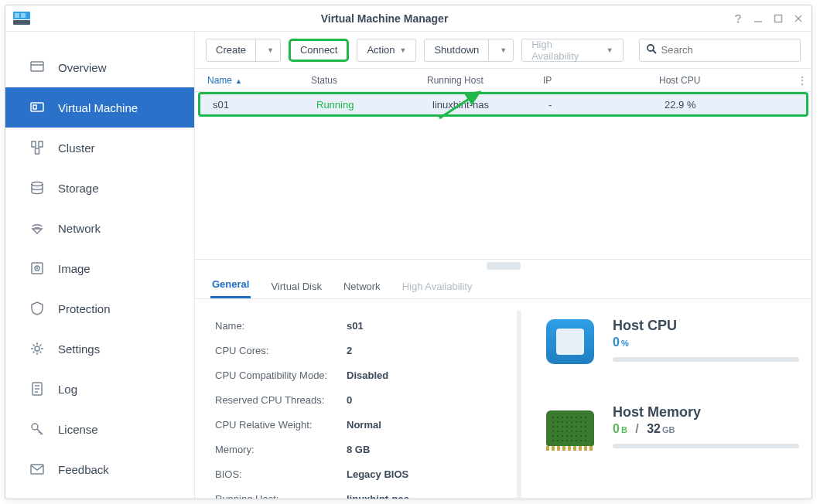 This screenshot has height=504, width=820. I want to click on sidebar-item-log: Log, so click(100, 389).